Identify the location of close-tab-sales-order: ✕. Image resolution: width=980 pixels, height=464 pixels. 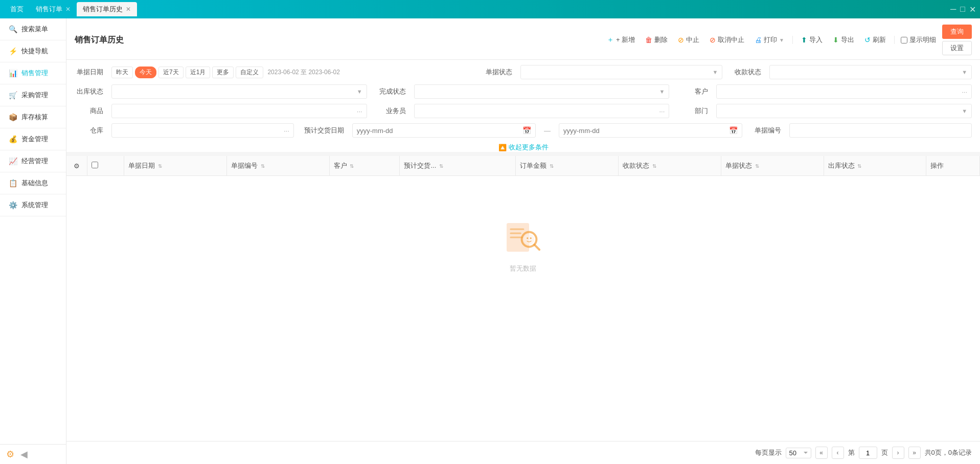
(68, 9).